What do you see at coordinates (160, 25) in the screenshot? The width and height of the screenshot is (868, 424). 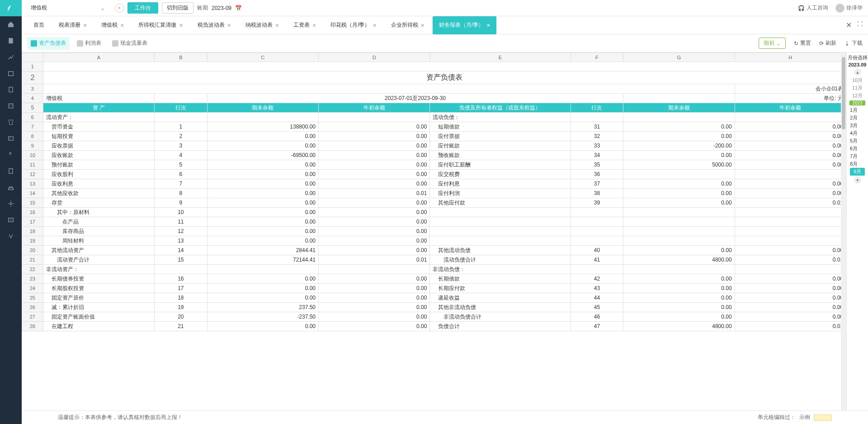 I see `tab: 所得税汇算清缴×` at bounding box center [160, 25].